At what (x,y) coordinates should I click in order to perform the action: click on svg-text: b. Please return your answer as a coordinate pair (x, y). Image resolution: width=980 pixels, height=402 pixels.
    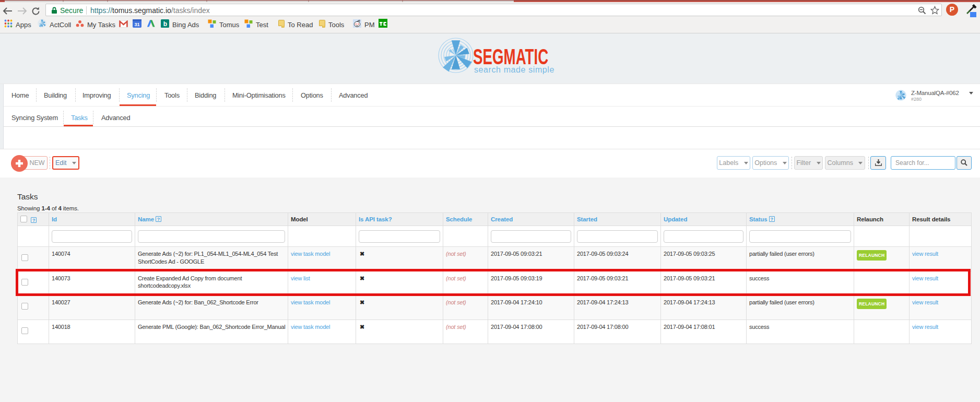
    Looking at the image, I should click on (165, 23).